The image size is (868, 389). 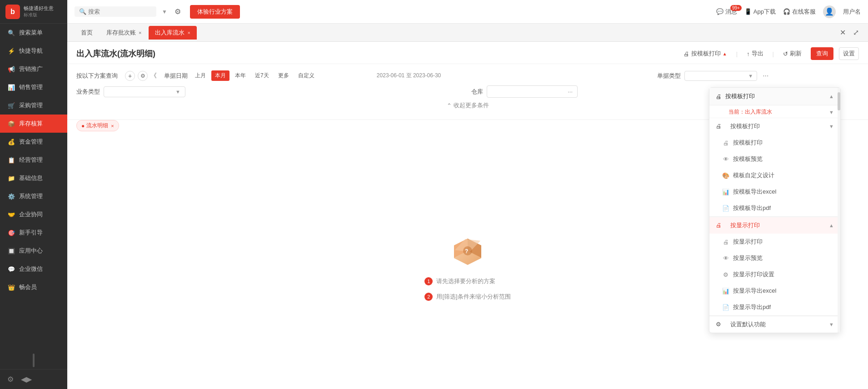 I want to click on display-export-excel-item: 📊 按显示导出excel, so click(x=775, y=291).